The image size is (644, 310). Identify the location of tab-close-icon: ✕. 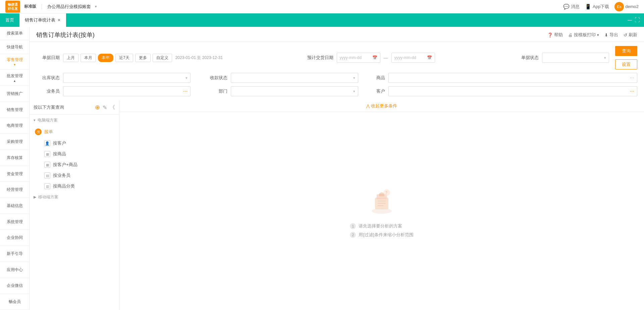
(59, 20).